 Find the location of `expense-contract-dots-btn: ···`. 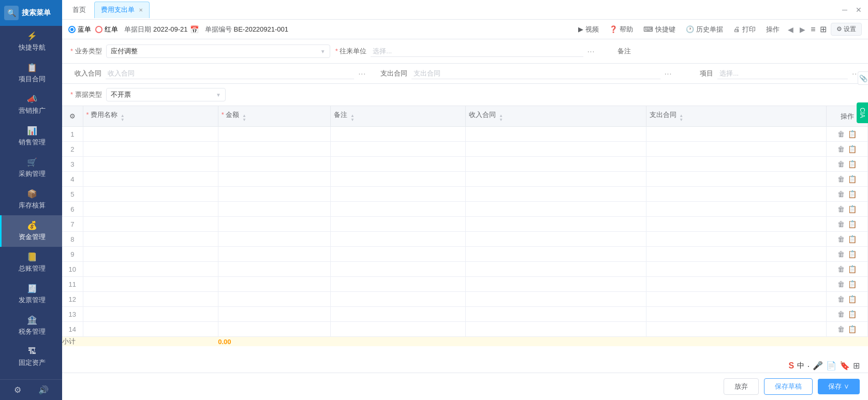

expense-contract-dots-btn: ··· is located at coordinates (669, 73).